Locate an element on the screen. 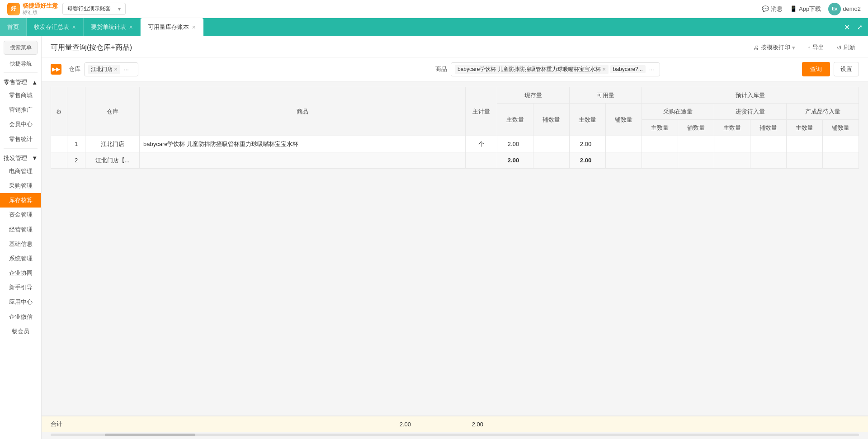 The image size is (868, 439). sidebar-item-operations: 经营管理 is located at coordinates (21, 230).